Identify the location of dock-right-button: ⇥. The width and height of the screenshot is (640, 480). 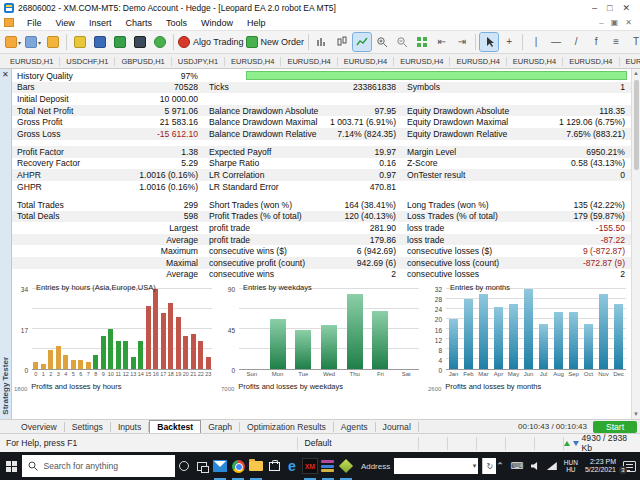
(462, 42).